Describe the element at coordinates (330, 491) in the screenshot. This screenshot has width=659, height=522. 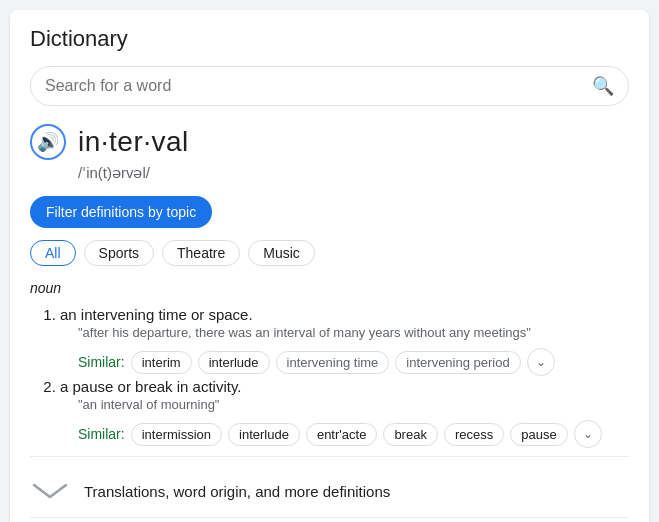
I see `translations-row: Translations, word origin, and more defi…` at that location.